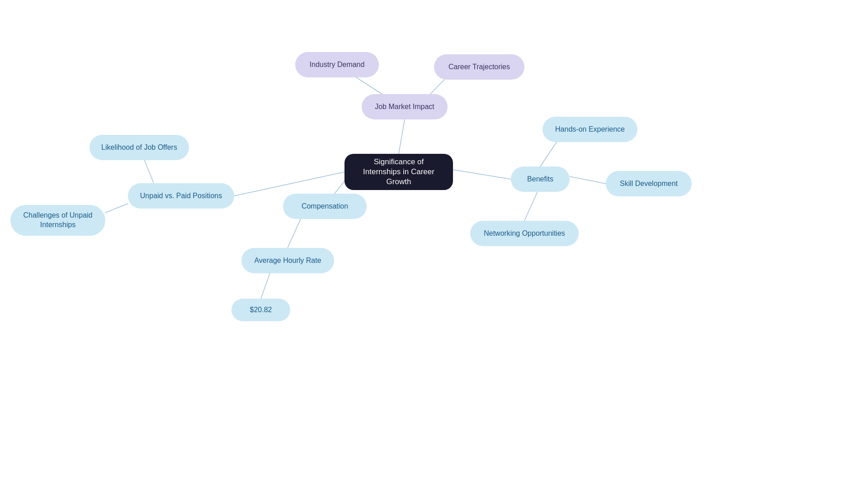  I want to click on average-hourly-rate-node: Average Hourly Rate, so click(288, 261).